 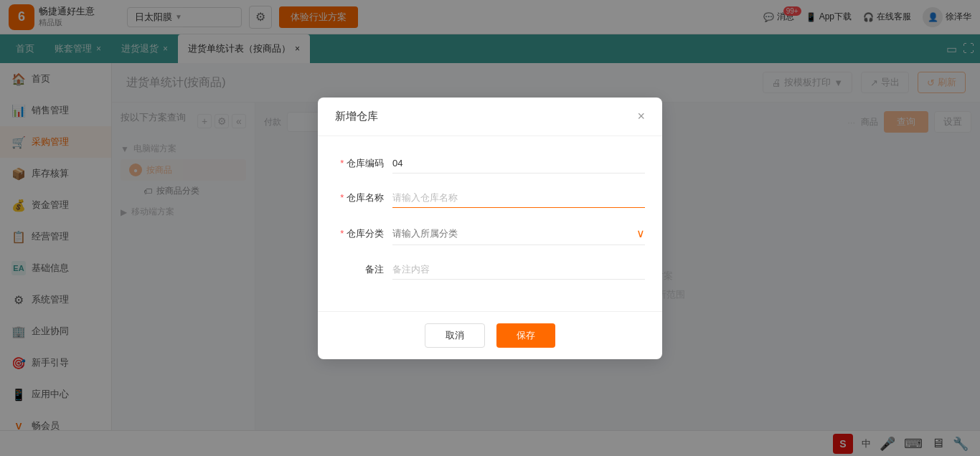 I want to click on category-select-input, so click(x=514, y=234).